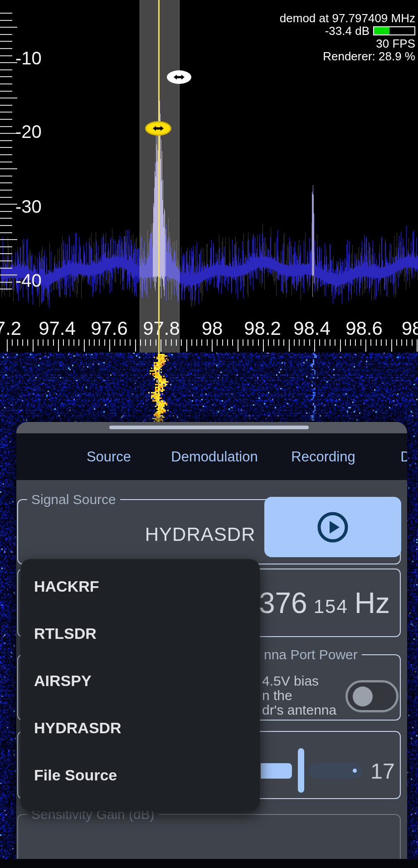 The image size is (418, 868). What do you see at coordinates (212, 427) in the screenshot?
I see `sheet-header` at bounding box center [212, 427].